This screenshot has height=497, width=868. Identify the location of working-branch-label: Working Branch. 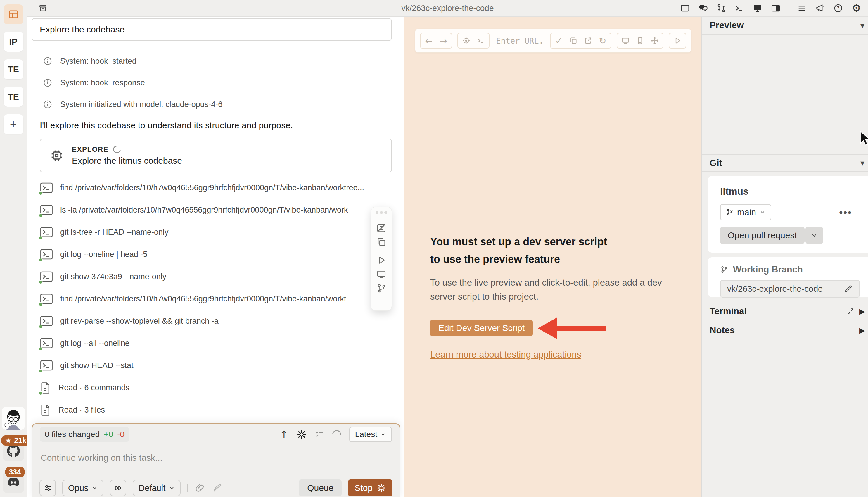
(768, 270).